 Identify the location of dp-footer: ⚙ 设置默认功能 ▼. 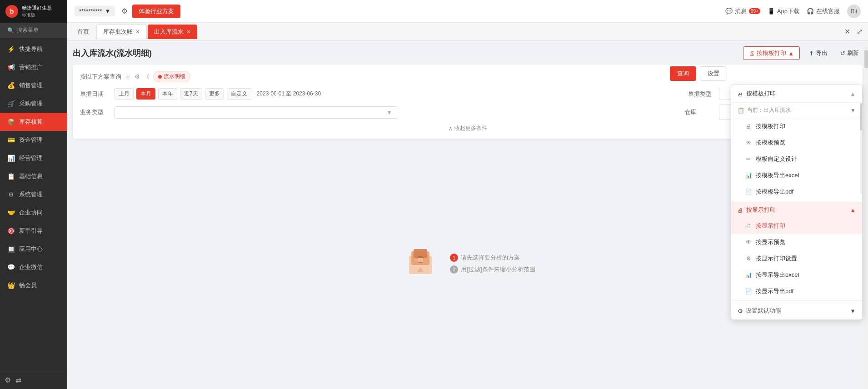
(797, 311).